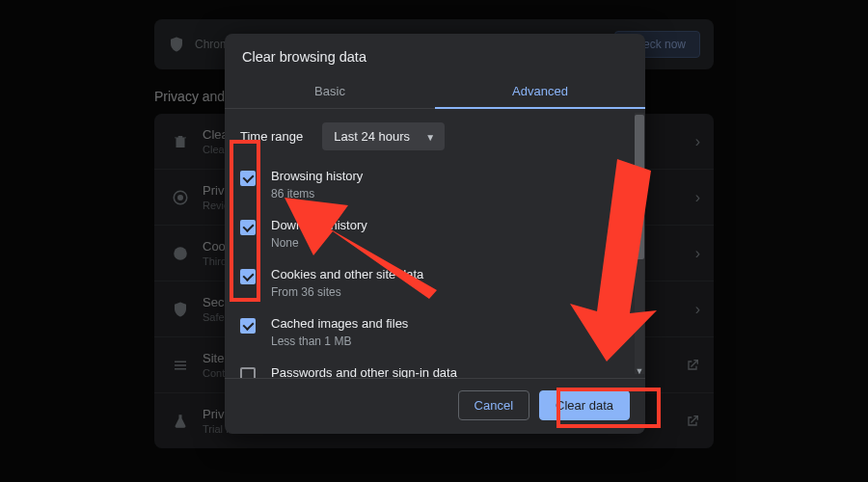  Describe the element at coordinates (430, 367) in the screenshot. I see `option-passwords: Passwords and other sign-in data None` at that location.